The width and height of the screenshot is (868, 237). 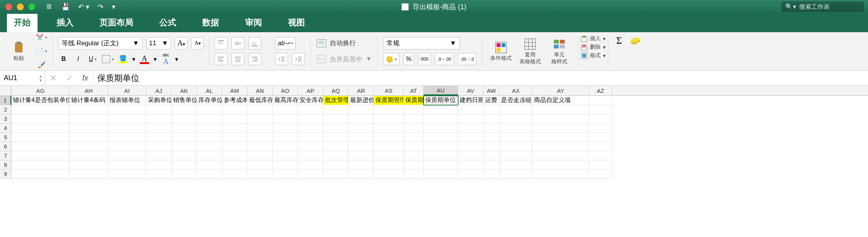 I want to click on cell-AL9, so click(x=210, y=174).